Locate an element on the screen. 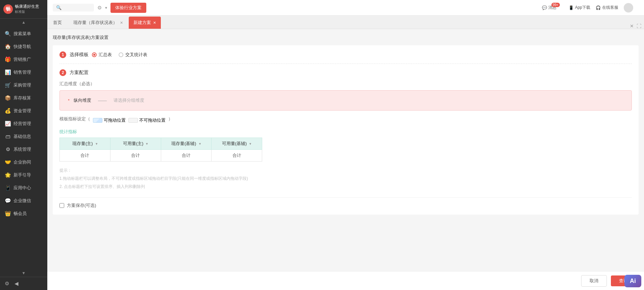 This screenshot has height=290, width=644. col-header-0: 现存量(主) ▾ is located at coordinates (85, 144).